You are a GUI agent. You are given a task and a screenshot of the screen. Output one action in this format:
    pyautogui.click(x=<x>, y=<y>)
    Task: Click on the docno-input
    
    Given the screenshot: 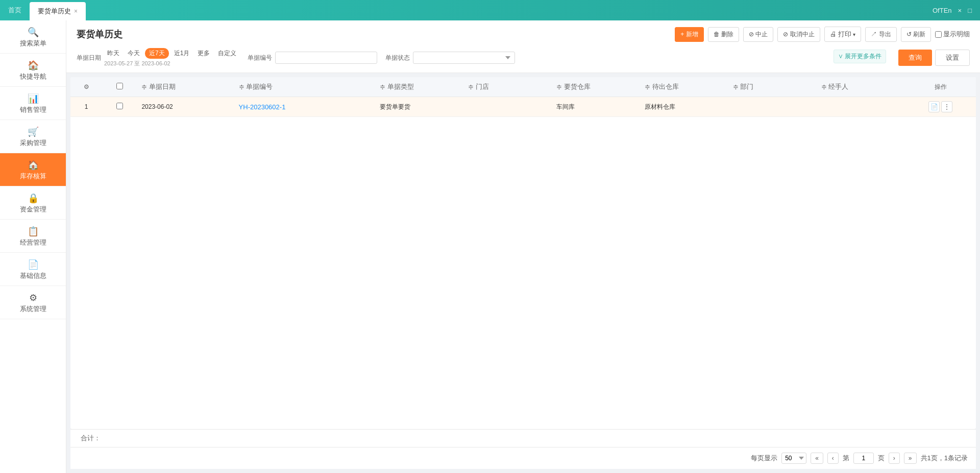 What is the action you would take?
    pyautogui.click(x=326, y=58)
    